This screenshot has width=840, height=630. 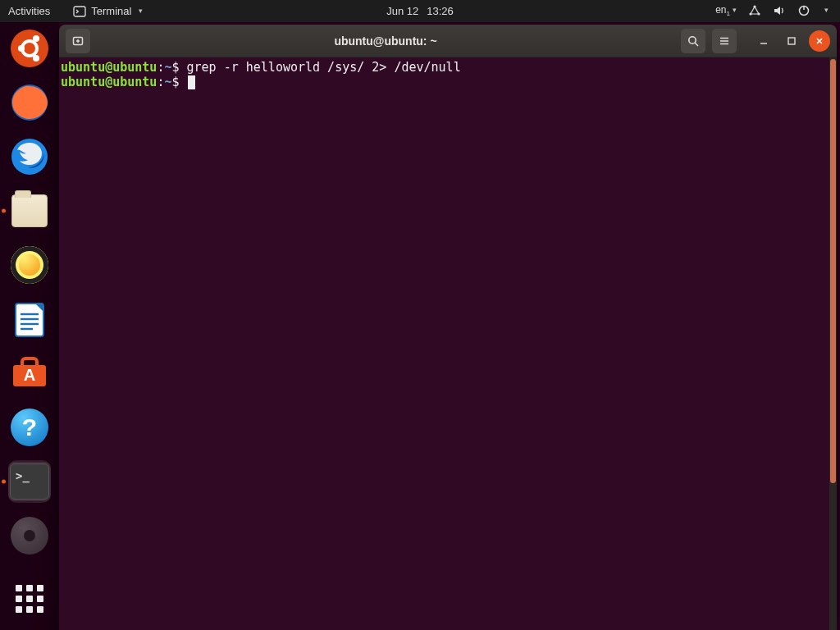 I want to click on system-menu-chevron-icon: ▾, so click(x=827, y=10).